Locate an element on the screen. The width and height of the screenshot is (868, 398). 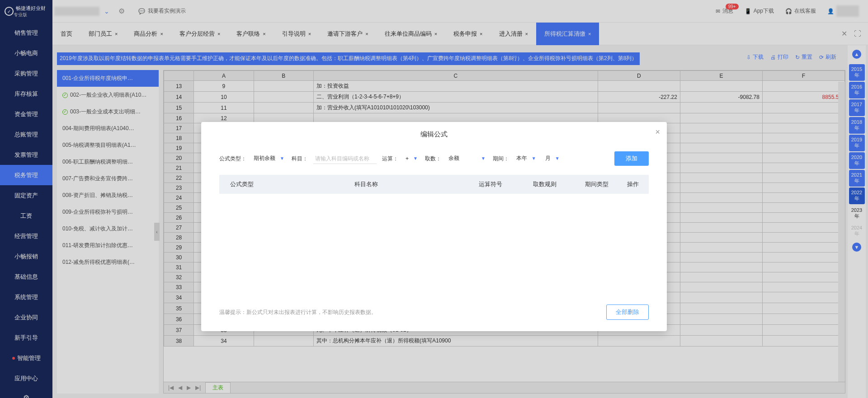
add-button: 添加 is located at coordinates (632, 159).